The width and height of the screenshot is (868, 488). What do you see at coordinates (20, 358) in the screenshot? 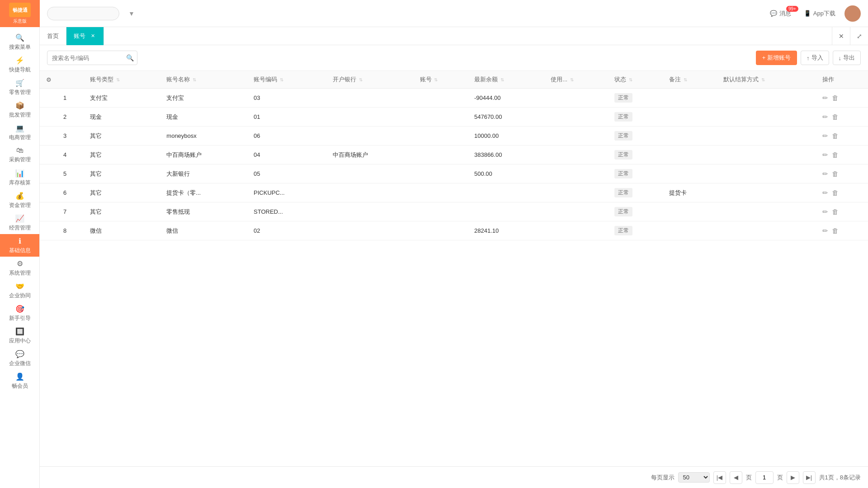
I see `sidebar-item-wechat: 💬 企业微信` at bounding box center [20, 358].